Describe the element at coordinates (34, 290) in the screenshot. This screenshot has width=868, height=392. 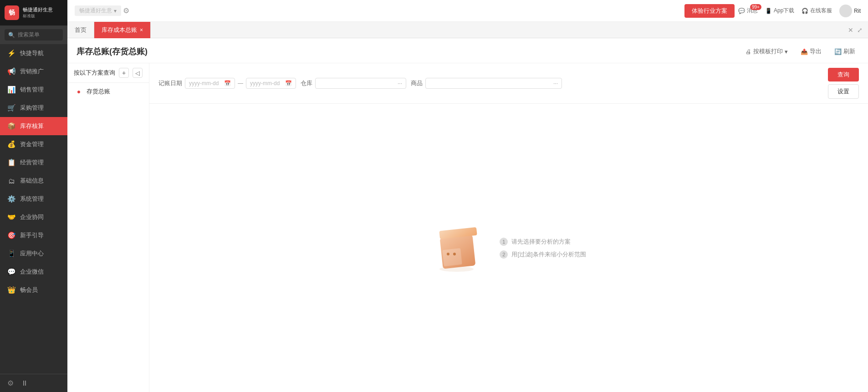
I see `sidebar-item-member: 👑 畅会员` at that location.